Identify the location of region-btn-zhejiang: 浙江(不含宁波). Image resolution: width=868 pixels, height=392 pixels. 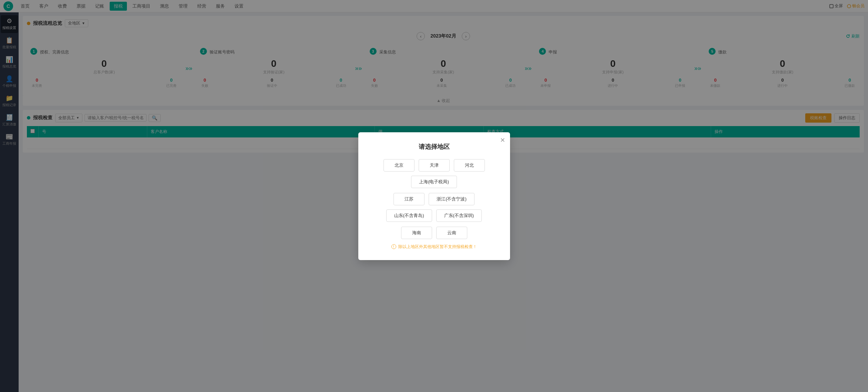
(452, 199).